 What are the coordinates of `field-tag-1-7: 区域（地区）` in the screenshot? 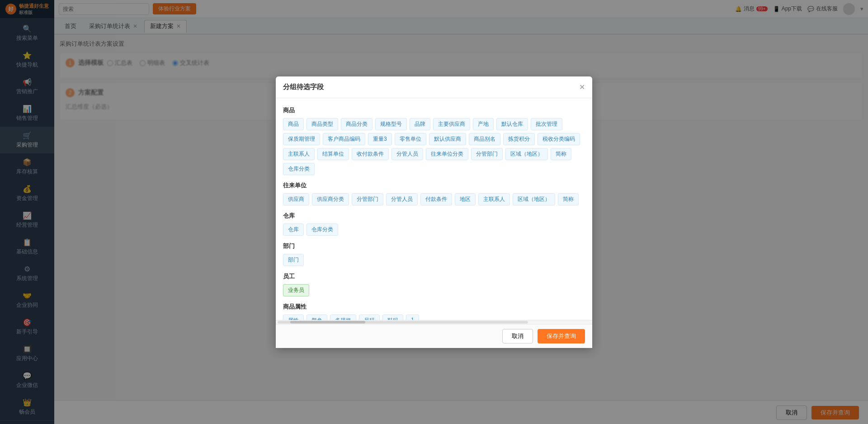 It's located at (534, 199).